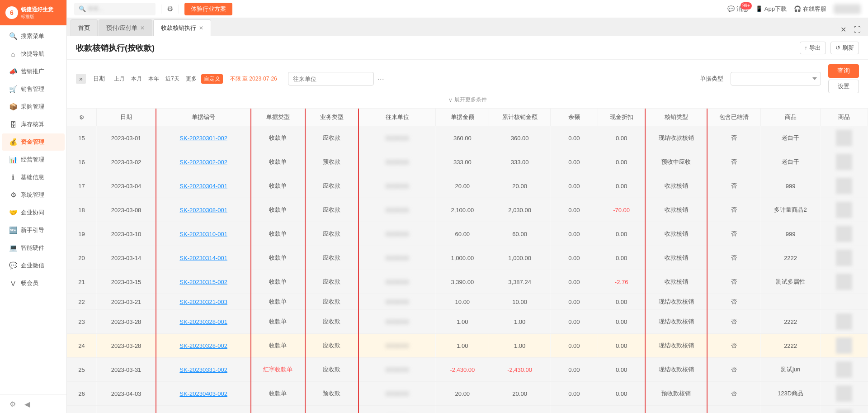  What do you see at coordinates (33, 266) in the screenshot?
I see `sidebar-item-wechat: 💬 企业微信` at bounding box center [33, 266].